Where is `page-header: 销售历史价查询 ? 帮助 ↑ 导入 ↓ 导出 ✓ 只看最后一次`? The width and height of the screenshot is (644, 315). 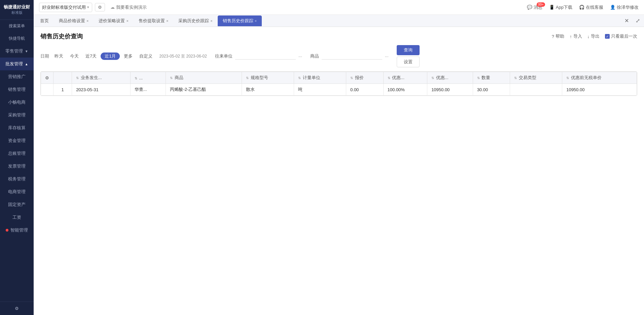 page-header: 销售历史价查询 ? 帮助 ↑ 导入 ↓ 导出 ✓ 只看最后一次 is located at coordinates (339, 36).